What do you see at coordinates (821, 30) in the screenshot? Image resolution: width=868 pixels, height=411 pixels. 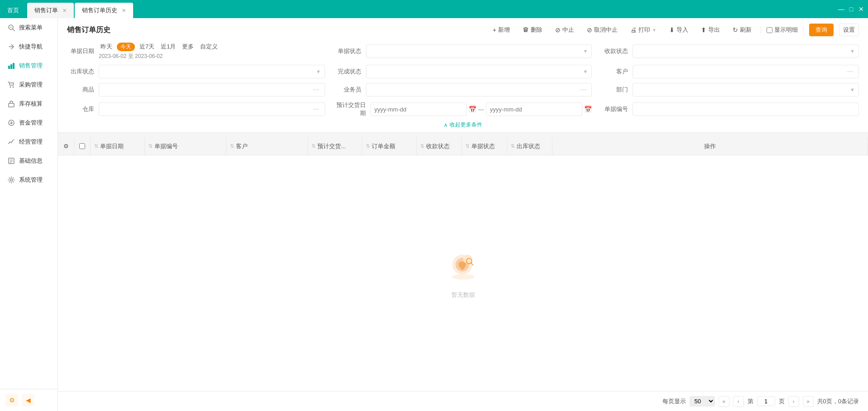 I see `query-btn: 查询` at bounding box center [821, 30].